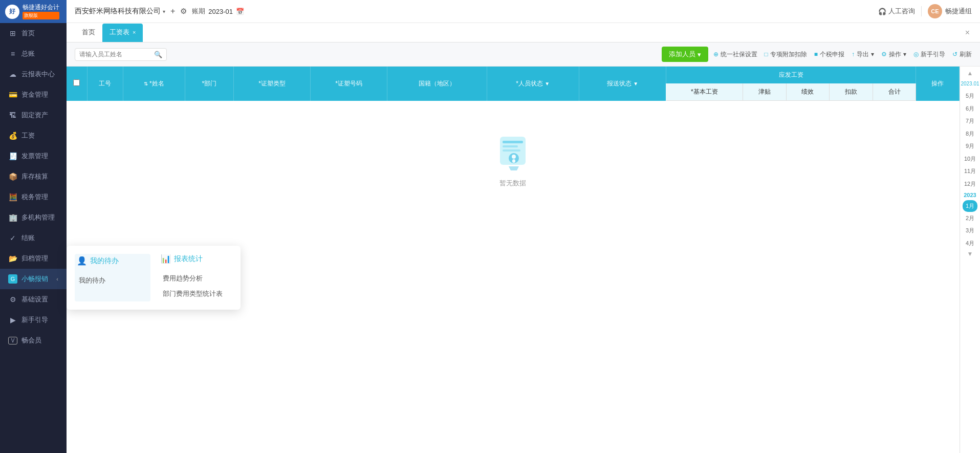 Image resolution: width=980 pixels, height=453 pixels. I want to click on sidebar-item-salary: 💰 工资, so click(33, 136).